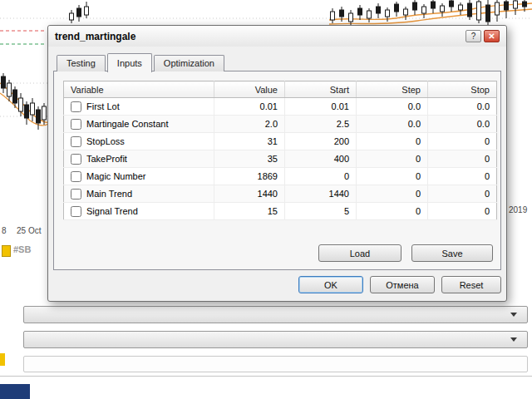  I want to click on column-header-step: Step, so click(392, 90).